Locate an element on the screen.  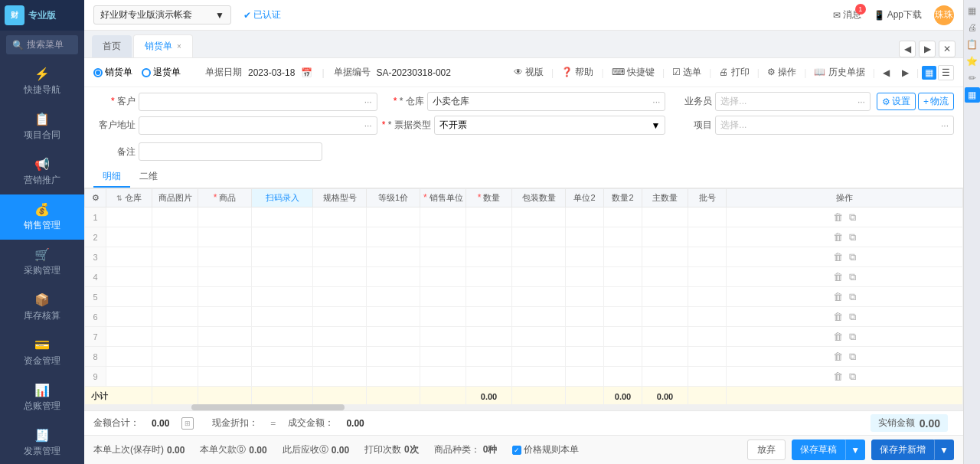
set-button: ⚙ 设置 is located at coordinates (896, 101).